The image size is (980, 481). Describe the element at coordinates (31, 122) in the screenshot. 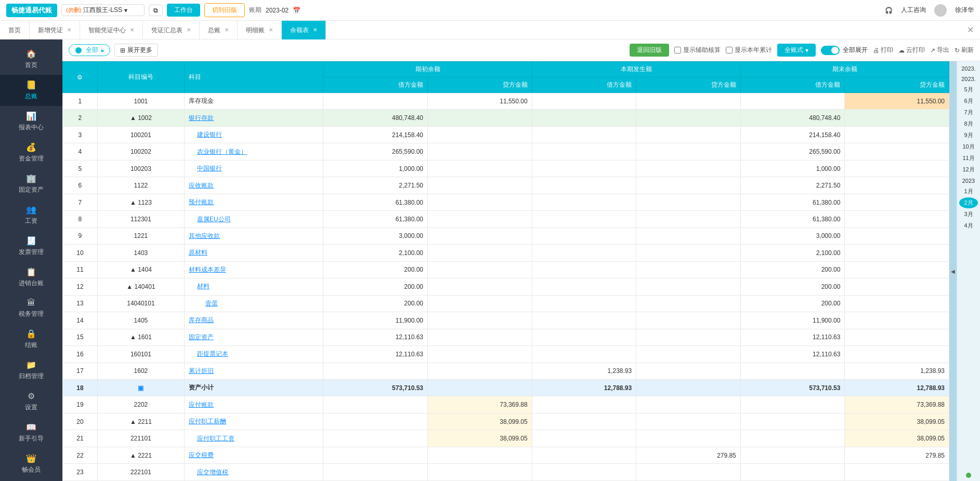

I see `sidebar-item-reports: 📊 报表中心` at that location.